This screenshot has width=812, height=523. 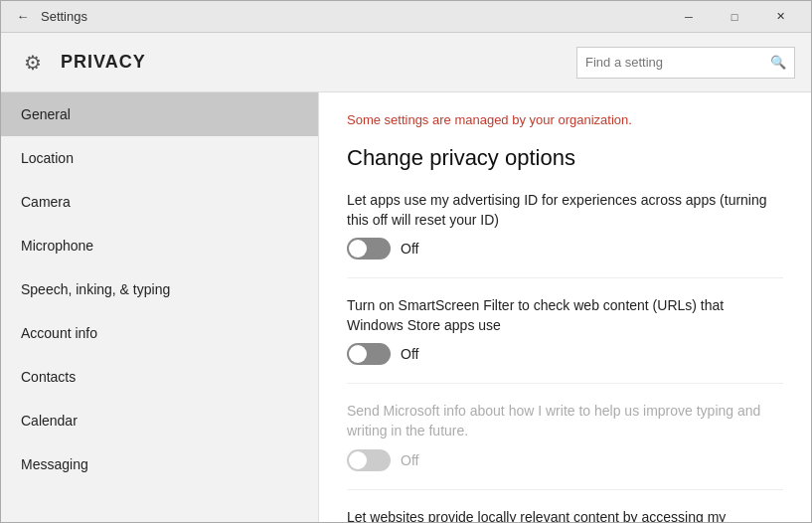 What do you see at coordinates (159, 114) in the screenshot?
I see `sidebar-item-general: General` at bounding box center [159, 114].